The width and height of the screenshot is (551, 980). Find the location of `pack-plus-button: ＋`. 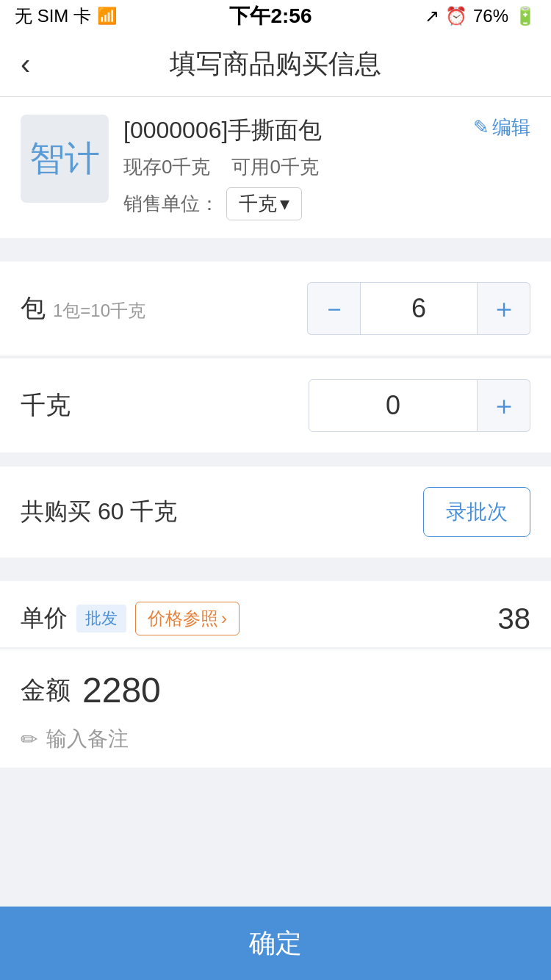

pack-plus-button: ＋ is located at coordinates (504, 309).